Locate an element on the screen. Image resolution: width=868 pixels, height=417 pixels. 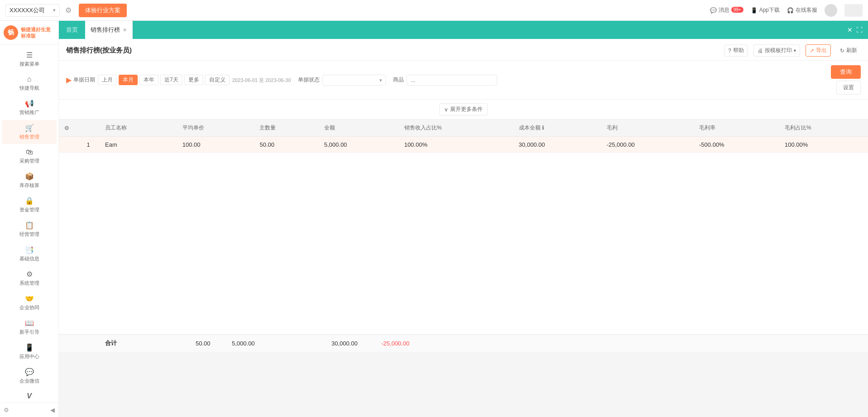
total-gross-profit: -25,000.00 is located at coordinates (406, 343).